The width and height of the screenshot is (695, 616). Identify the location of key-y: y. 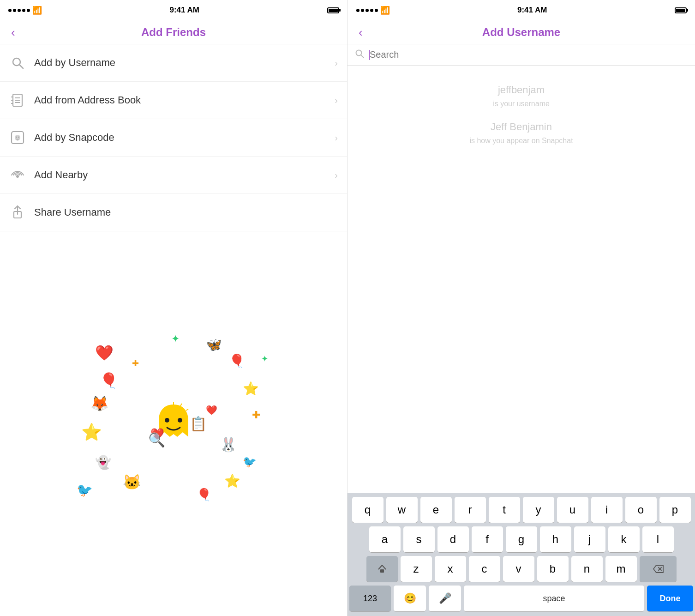
(539, 510).